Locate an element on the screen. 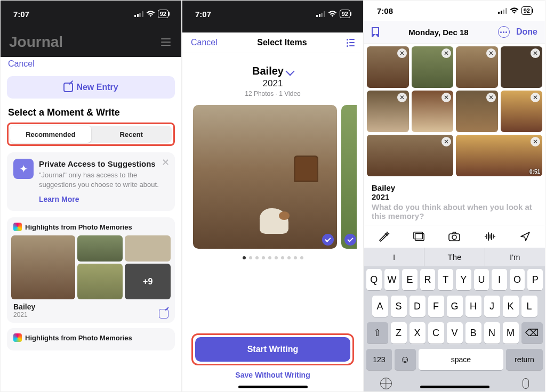  photo-main is located at coordinates (265, 177).